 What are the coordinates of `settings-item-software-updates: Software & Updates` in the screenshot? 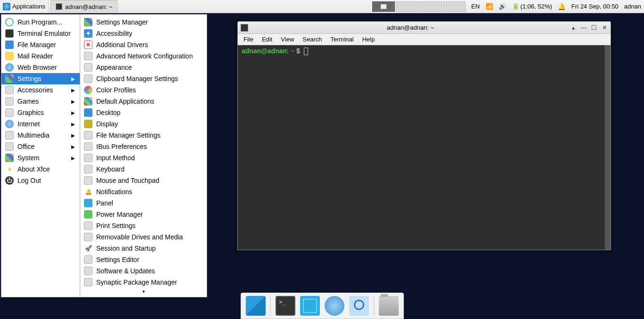 It's located at (143, 271).